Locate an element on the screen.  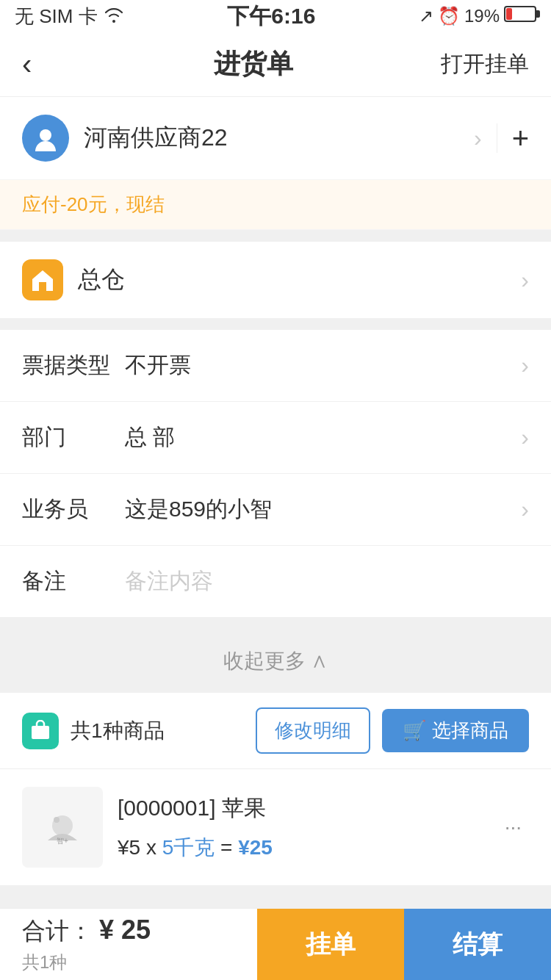
carrier-text: 无 SIM 卡 is located at coordinates (56, 16).